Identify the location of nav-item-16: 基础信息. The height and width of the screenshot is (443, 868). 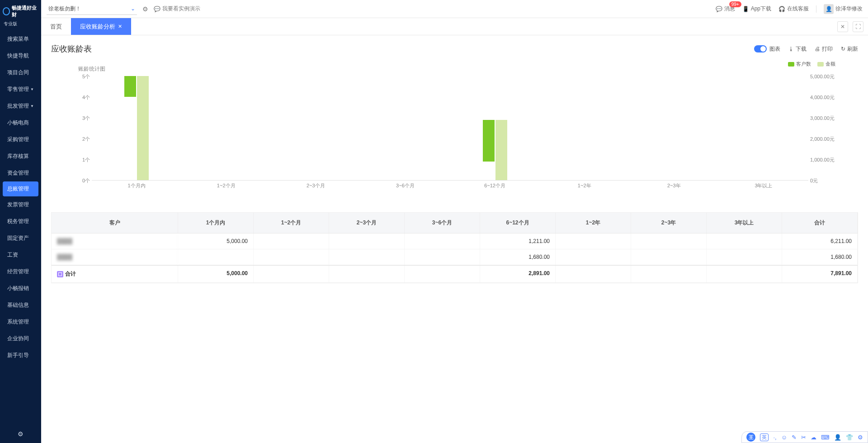
(21, 305).